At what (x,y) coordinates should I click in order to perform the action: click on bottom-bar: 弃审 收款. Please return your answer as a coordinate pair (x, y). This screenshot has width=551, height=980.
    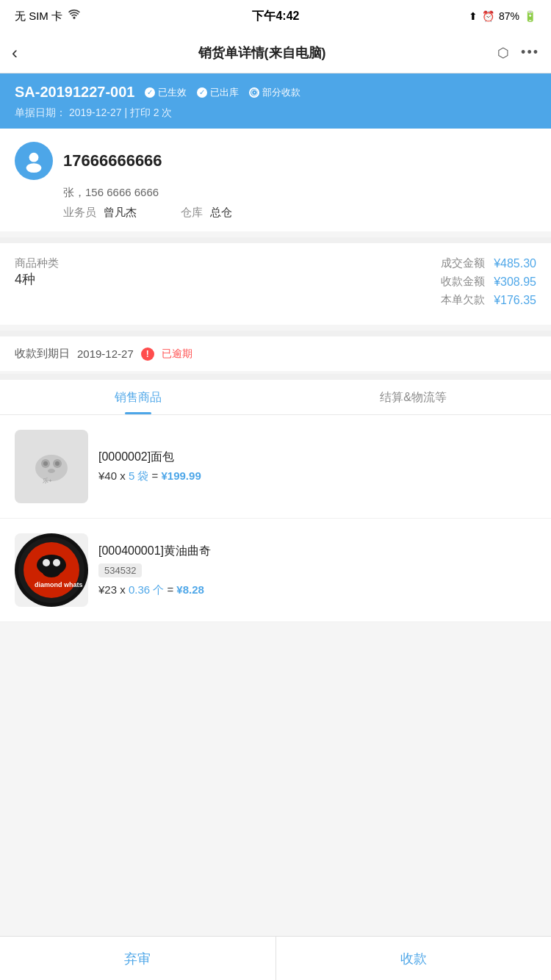
    Looking at the image, I should click on (276, 958).